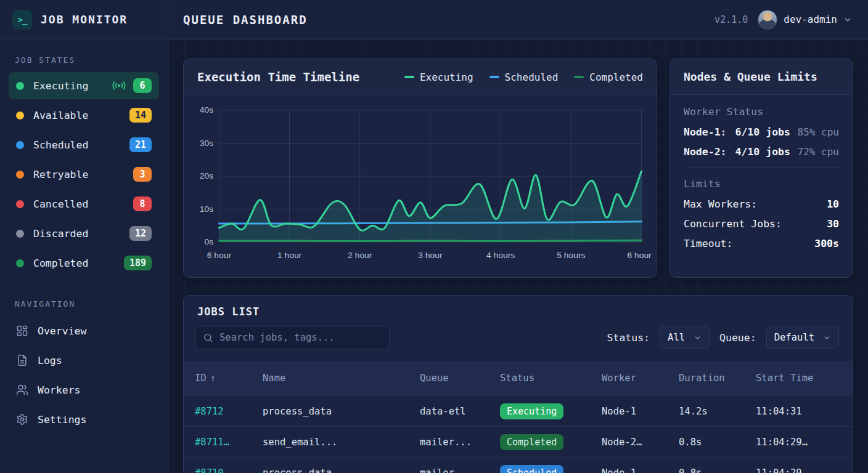 The image size is (868, 473). What do you see at coordinates (245, 20) in the screenshot?
I see `page-title: QUEUE DASHBOARD` at bounding box center [245, 20].